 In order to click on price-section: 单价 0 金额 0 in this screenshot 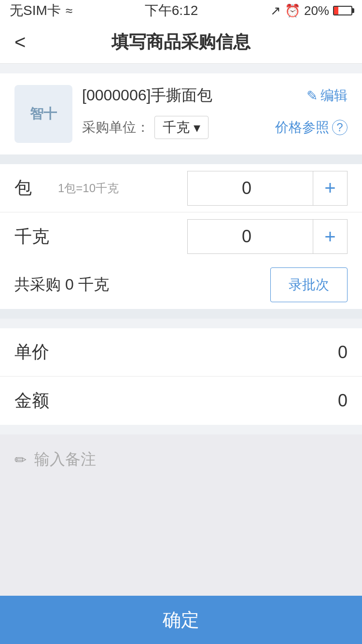, I will do `click(181, 377)`.